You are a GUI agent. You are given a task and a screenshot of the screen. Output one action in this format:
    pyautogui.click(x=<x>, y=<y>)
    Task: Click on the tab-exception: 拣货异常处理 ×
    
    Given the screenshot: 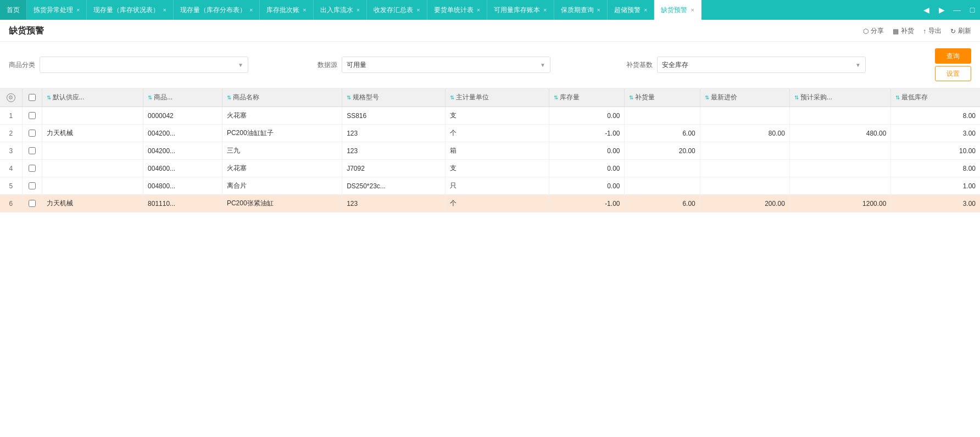 What is the action you would take?
    pyautogui.click(x=57, y=10)
    